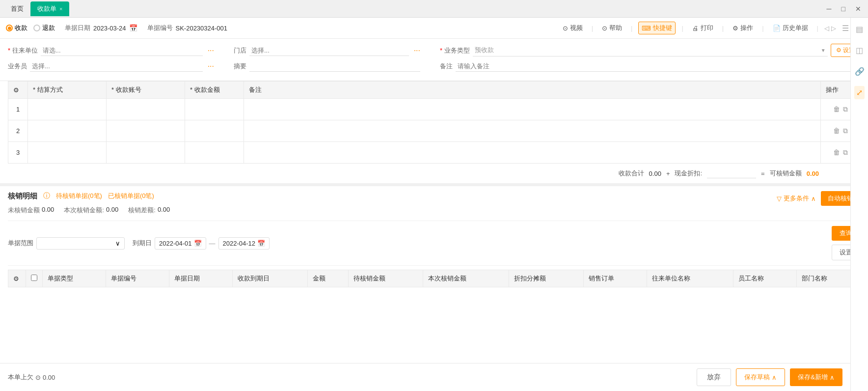 This screenshot has height=391, width=868. What do you see at coordinates (650, 50) in the screenshot?
I see `business-type-select: 预收款 ▼` at bounding box center [650, 50].